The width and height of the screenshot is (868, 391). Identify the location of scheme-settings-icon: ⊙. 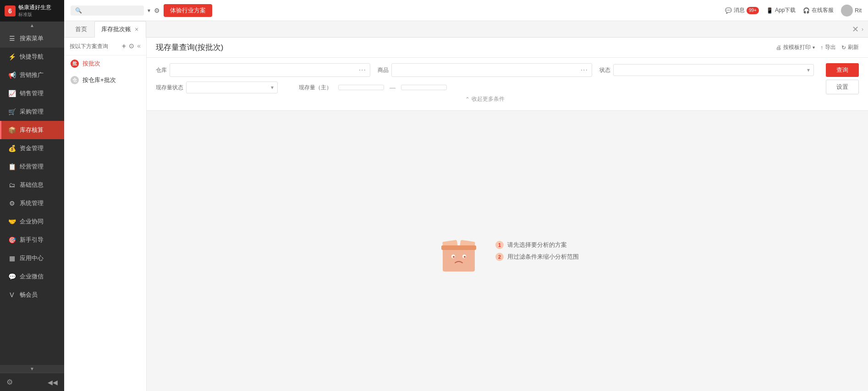
(132, 46).